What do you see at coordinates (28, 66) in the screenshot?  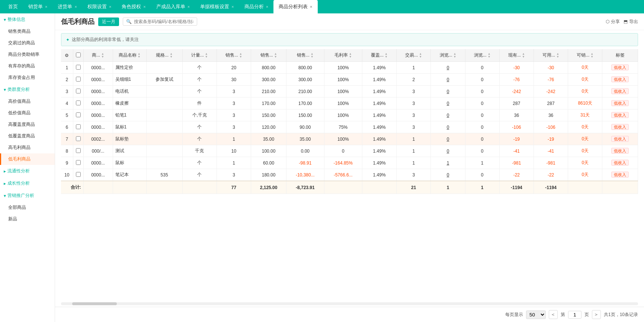 I see `sidebar-item-stocked-goods: 有库存的商品` at bounding box center [28, 66].